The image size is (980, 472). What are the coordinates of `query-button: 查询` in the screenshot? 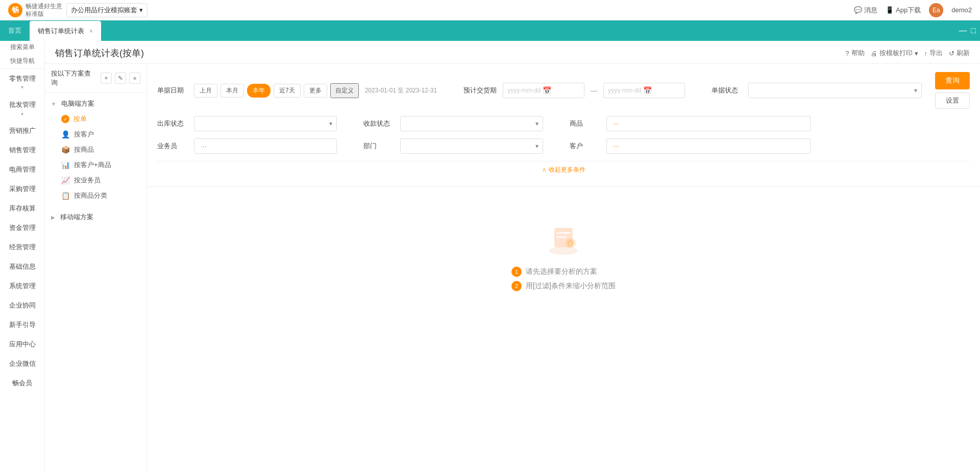 It's located at (952, 81).